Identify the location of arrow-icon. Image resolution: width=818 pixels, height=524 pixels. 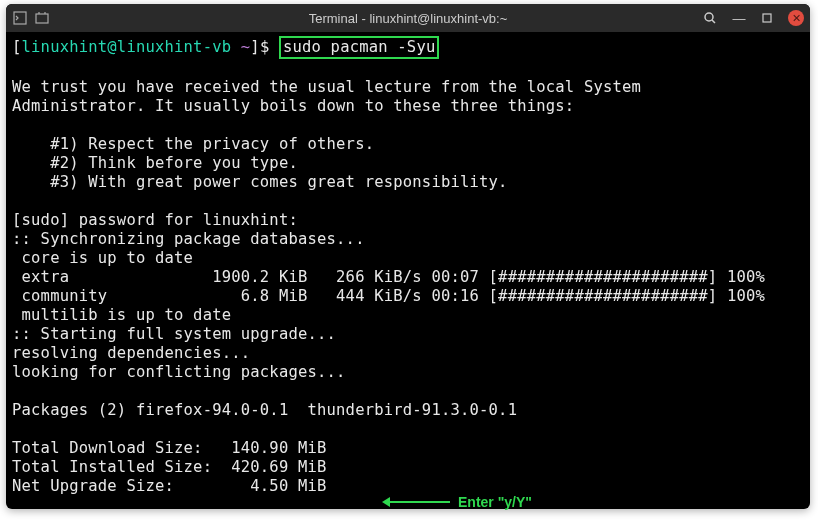
(420, 502).